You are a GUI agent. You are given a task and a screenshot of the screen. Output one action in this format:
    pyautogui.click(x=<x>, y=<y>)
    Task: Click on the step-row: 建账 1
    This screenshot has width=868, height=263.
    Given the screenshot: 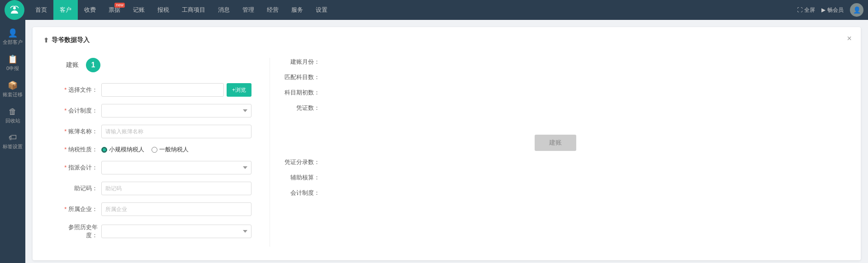 What is the action you would take?
    pyautogui.click(x=157, y=65)
    